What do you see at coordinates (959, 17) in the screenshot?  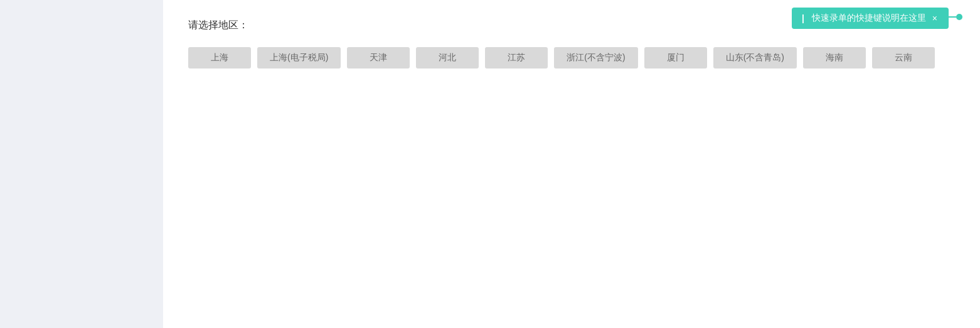 I see `tooltip-dot` at bounding box center [959, 17].